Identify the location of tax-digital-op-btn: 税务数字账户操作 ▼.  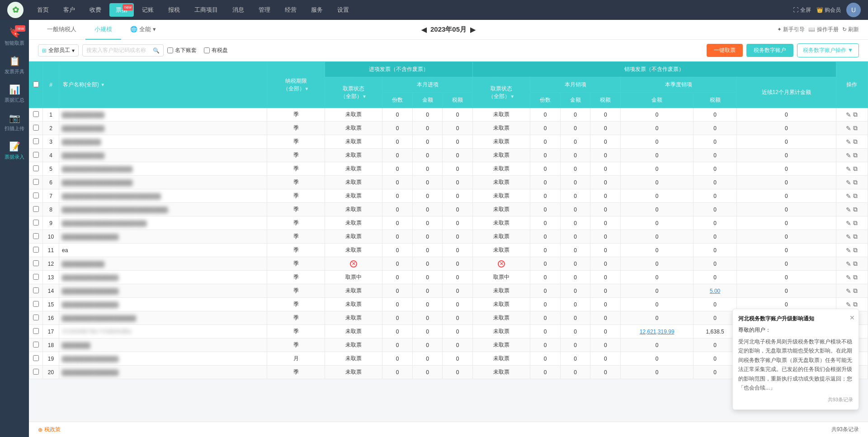
(828, 51).